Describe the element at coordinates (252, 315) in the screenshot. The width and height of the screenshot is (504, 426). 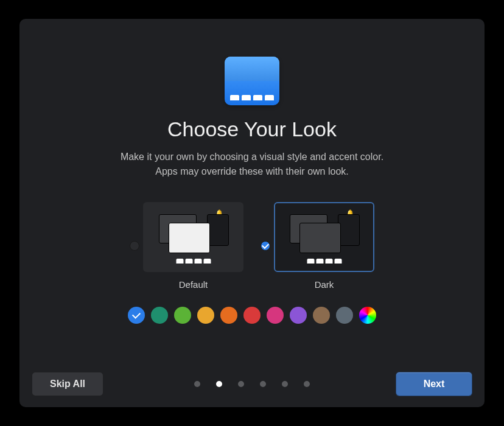
I see `accent-color-row` at that location.